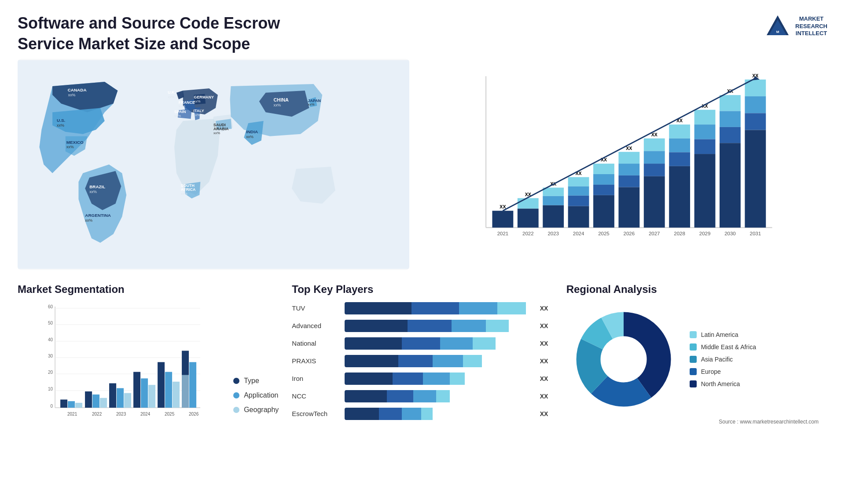  I want to click on player-val-national: XX, so click(547, 343).